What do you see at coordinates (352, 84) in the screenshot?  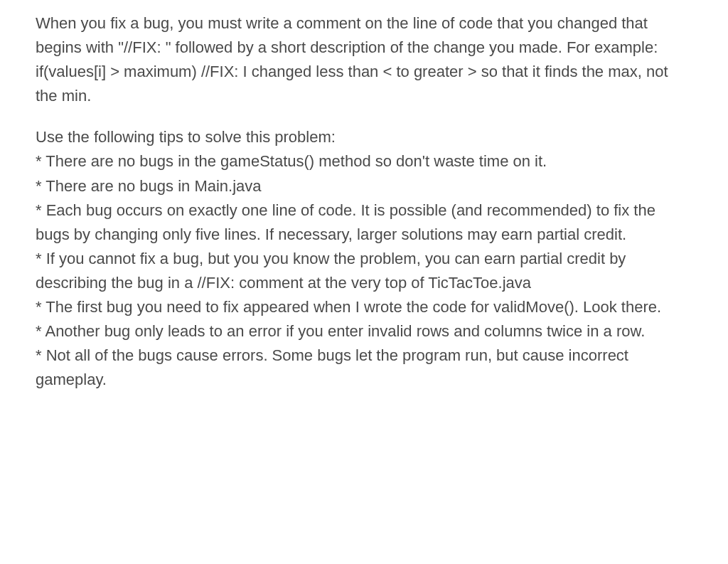 I see `intro-example: if(values[i] > maximum) //FIX: I changed…` at bounding box center [352, 84].